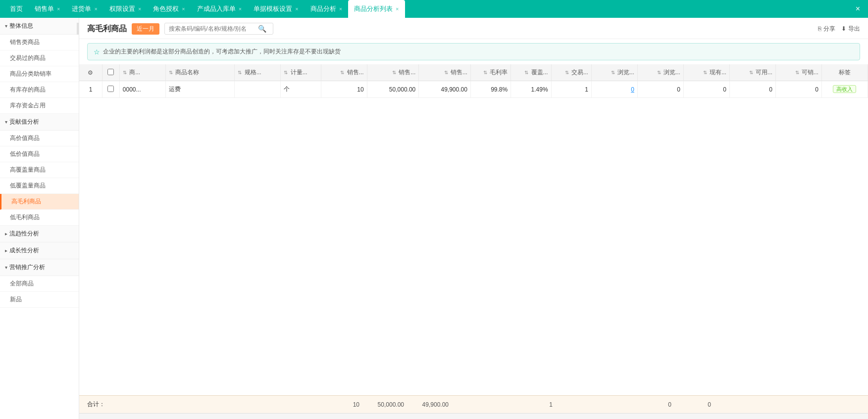 The image size is (868, 419). What do you see at coordinates (84, 9) in the screenshot?
I see `nav-purchase-order: 进货单 ×` at bounding box center [84, 9].